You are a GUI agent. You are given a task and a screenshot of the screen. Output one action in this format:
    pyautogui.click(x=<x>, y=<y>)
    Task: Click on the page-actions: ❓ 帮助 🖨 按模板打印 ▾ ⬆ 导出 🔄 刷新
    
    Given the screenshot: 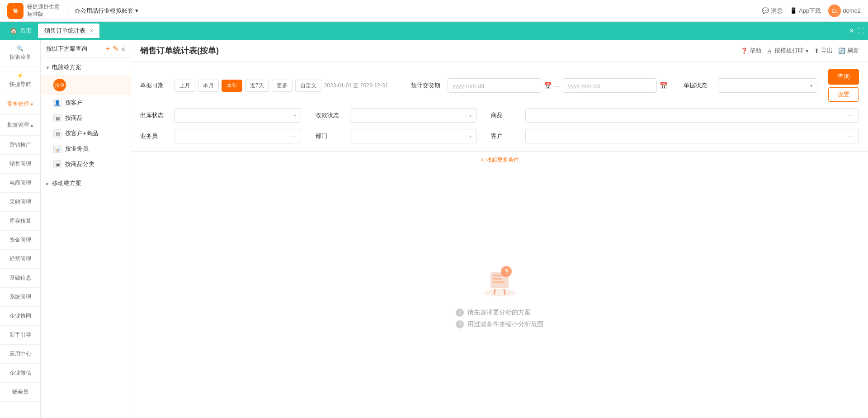 What is the action you would take?
    pyautogui.click(x=800, y=51)
    